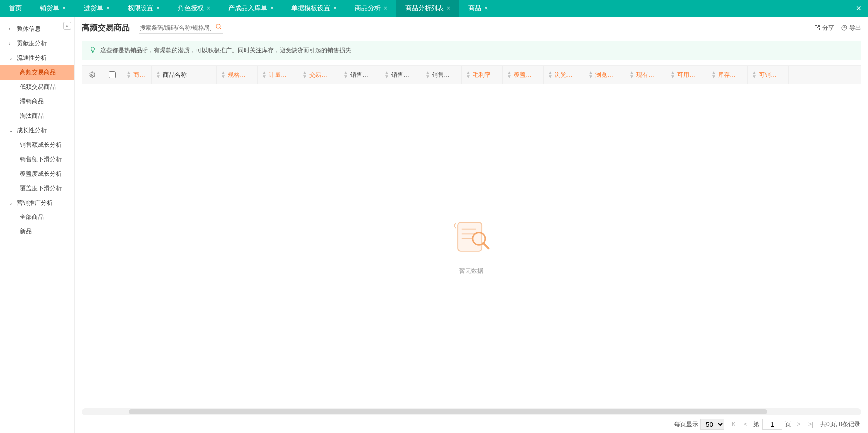 The image size is (868, 433). What do you see at coordinates (768, 75) in the screenshot?
I see `column-header: ▲▼可销…` at bounding box center [768, 75].